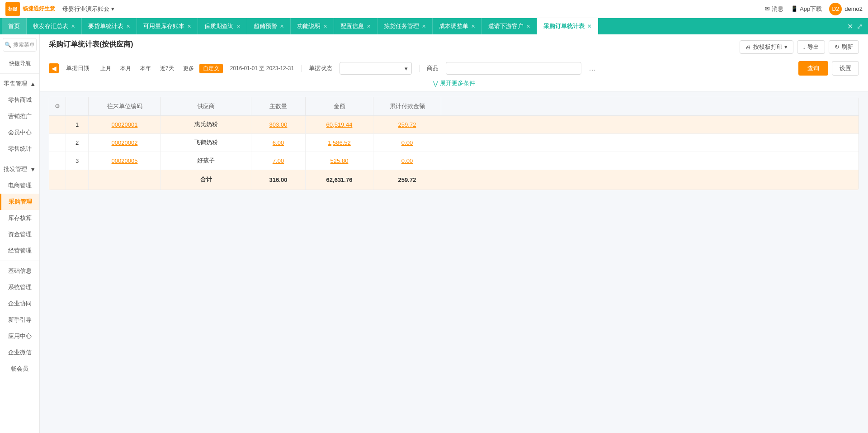  What do you see at coordinates (454, 124) in the screenshot?
I see `table-row: 1 00020001 惠氏奶粉 303.00 60,519.44 259.72` at bounding box center [454, 124].